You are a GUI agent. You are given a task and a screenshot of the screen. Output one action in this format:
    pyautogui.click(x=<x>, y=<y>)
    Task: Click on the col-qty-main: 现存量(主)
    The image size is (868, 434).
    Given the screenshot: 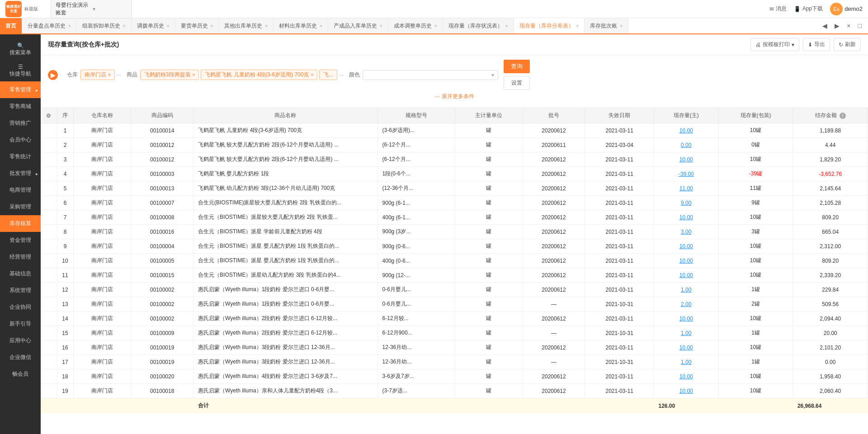 What is the action you would take?
    pyautogui.click(x=686, y=116)
    